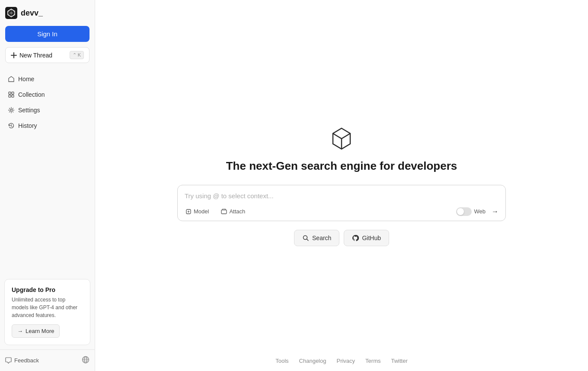 This screenshot has width=588, height=371. What do you see at coordinates (20, 331) in the screenshot?
I see `arrow-icon: →` at bounding box center [20, 331].